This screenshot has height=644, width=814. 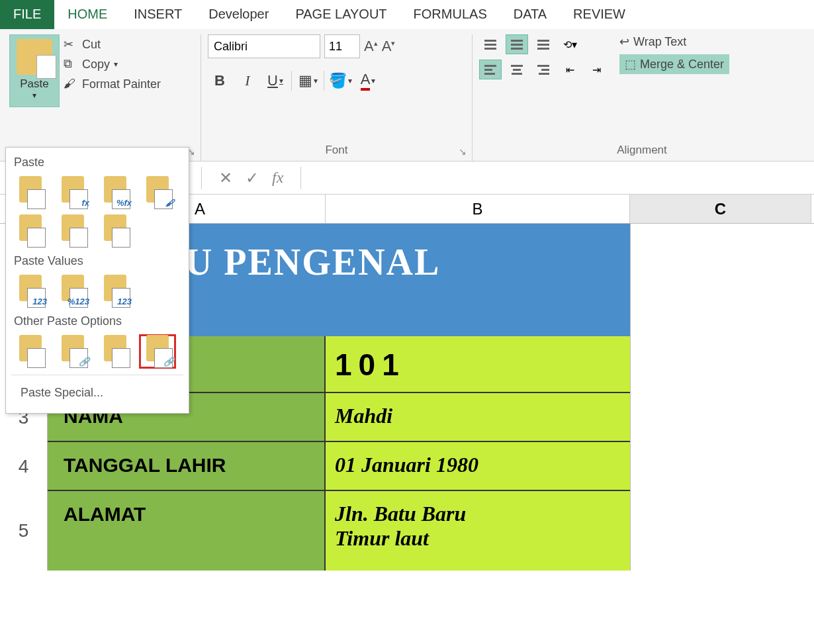 What do you see at coordinates (27, 15) in the screenshot?
I see `tab-file: FILE` at bounding box center [27, 15].